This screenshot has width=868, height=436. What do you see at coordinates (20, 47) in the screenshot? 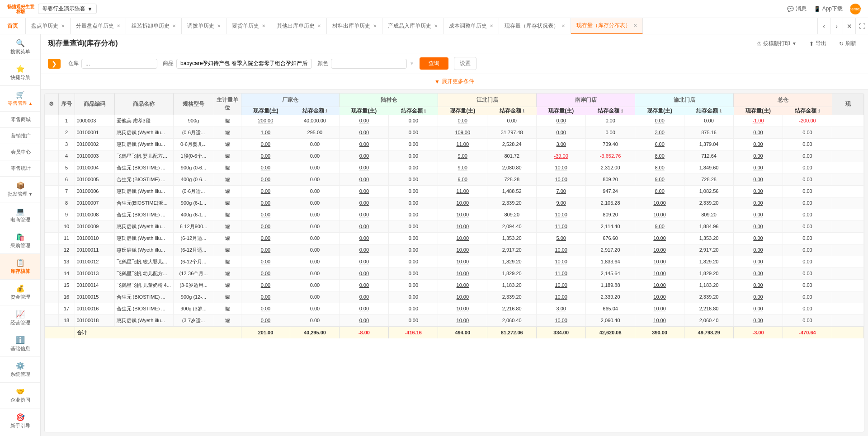
I see `sidebar-item-search: 🔍 搜索英单` at bounding box center [20, 47].